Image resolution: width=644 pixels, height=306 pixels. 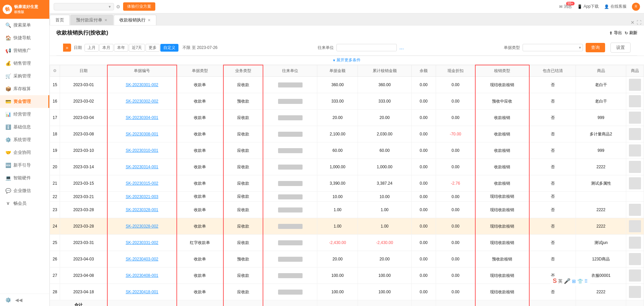 What do you see at coordinates (19, 300) in the screenshot?
I see `collapse-icon: ◀◀` at bounding box center [19, 300].